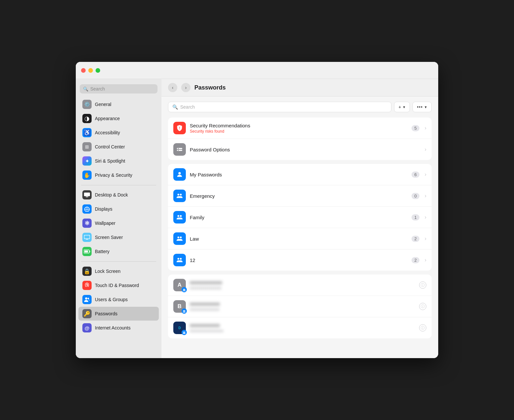 This screenshot has width=514, height=420. Describe the element at coordinates (105, 223) in the screenshot. I see `sidebar-item-label: Wallpaper` at that location.